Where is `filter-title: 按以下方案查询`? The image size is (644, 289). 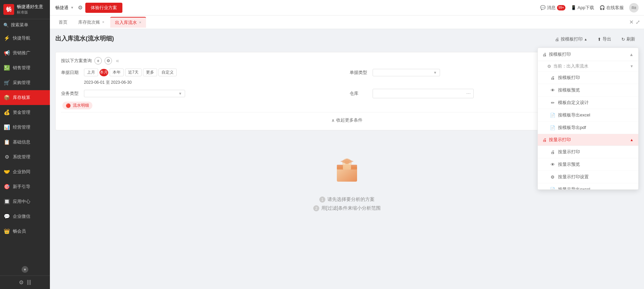
filter-title: 按以下方案查询 is located at coordinates (76, 61).